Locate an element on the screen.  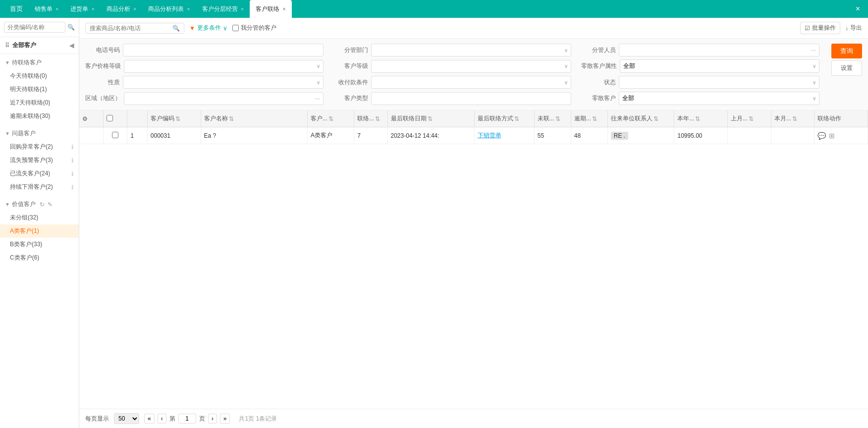
sidebar-all-customers: ⠿ 全部客户 ◀ is located at coordinates (40, 46).